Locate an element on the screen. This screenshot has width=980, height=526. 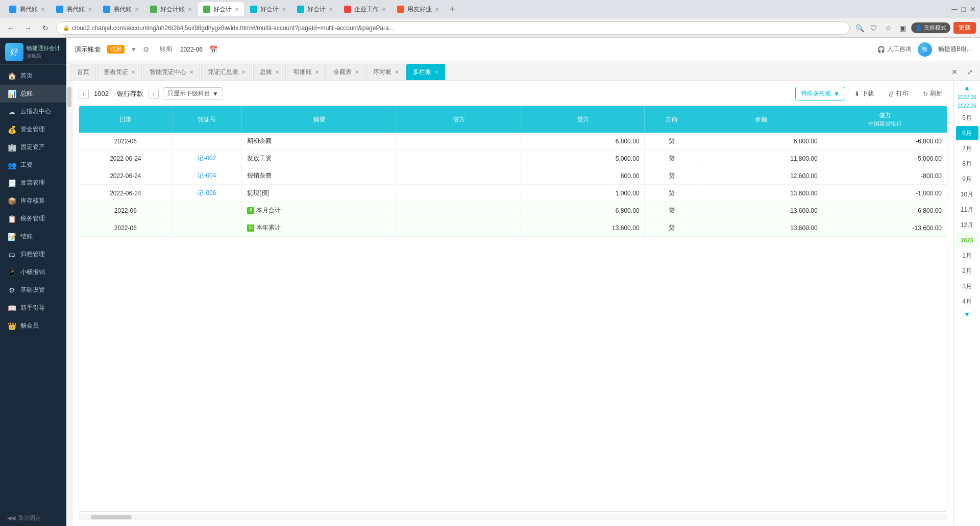
new-tab-button: + is located at coordinates (452, 9).